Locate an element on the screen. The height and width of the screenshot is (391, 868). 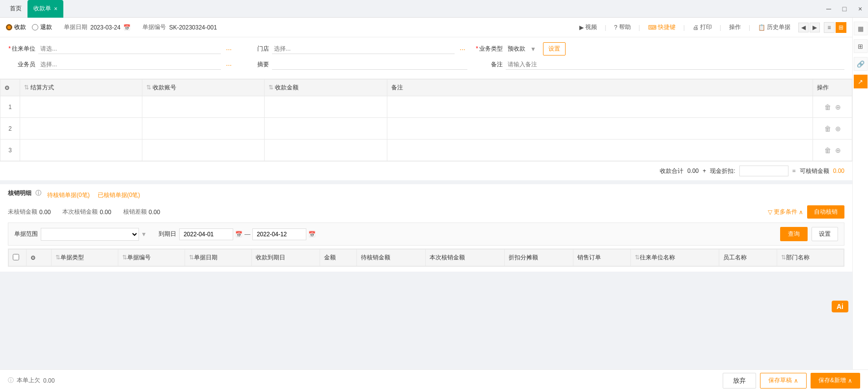
col-action: 操作 is located at coordinates (833, 88).